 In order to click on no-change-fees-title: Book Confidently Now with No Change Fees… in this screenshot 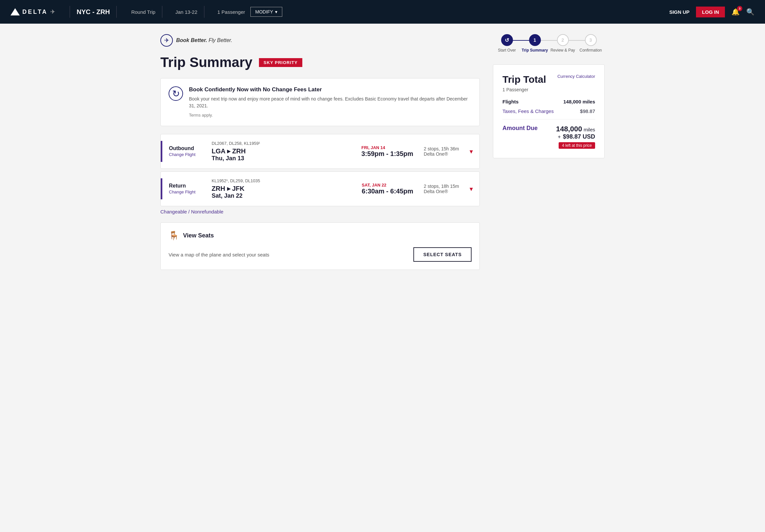, I will do `click(330, 90)`.